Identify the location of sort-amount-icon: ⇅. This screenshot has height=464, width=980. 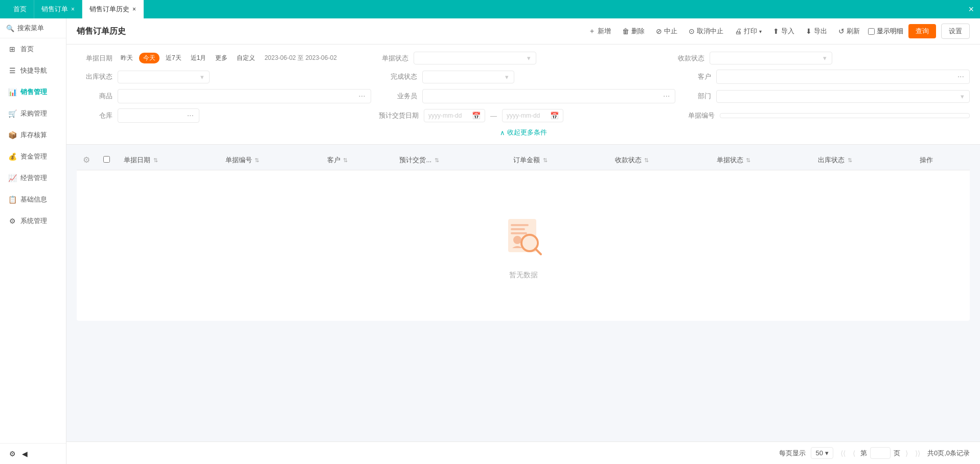
(545, 160).